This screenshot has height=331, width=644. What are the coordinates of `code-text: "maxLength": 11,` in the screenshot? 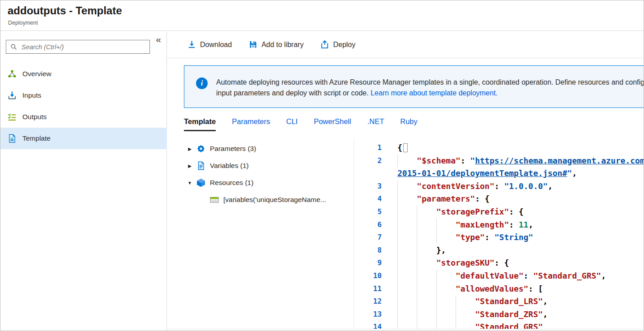 It's located at (457, 225).